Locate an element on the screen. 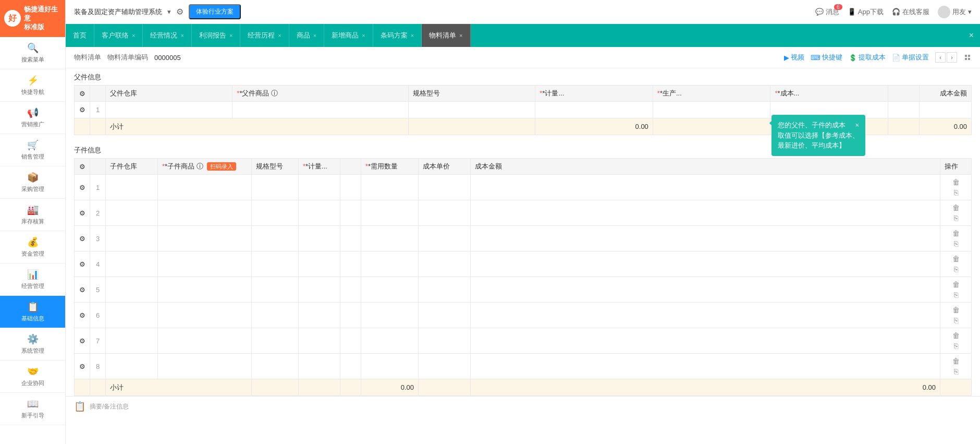  tab-customers-close: × is located at coordinates (133, 35).